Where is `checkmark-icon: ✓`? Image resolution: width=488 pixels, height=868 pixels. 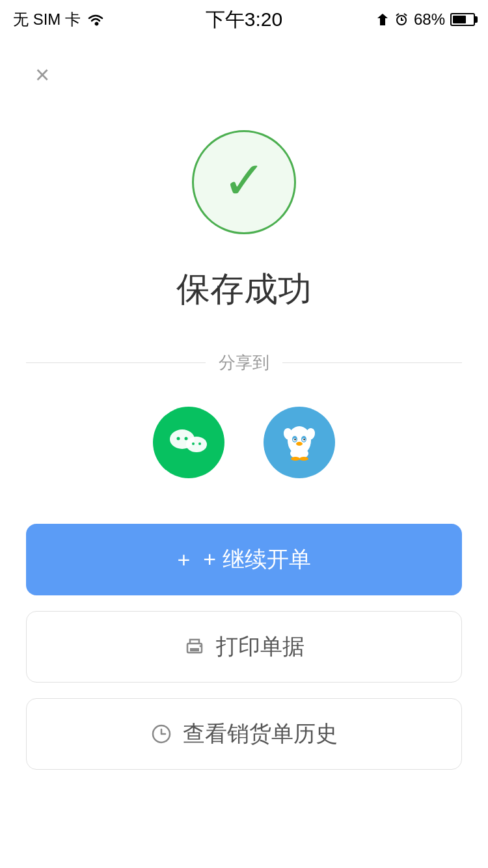
checkmark-icon: ✓ is located at coordinates (245, 181).